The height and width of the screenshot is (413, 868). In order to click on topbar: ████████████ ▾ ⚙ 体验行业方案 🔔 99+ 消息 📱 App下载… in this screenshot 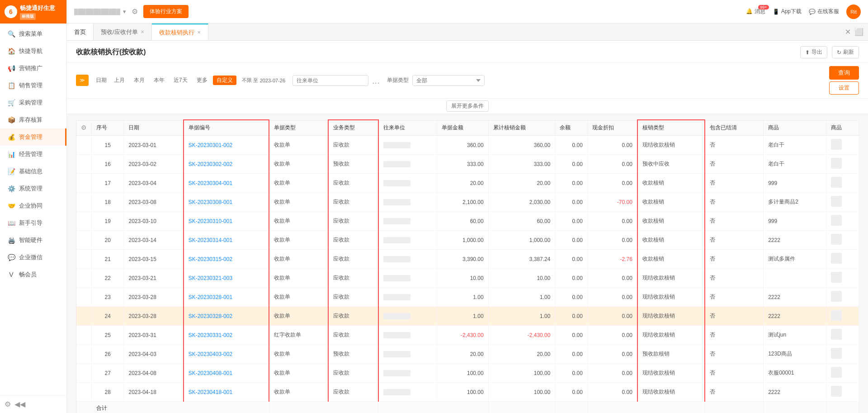, I will do `click(467, 12)`.